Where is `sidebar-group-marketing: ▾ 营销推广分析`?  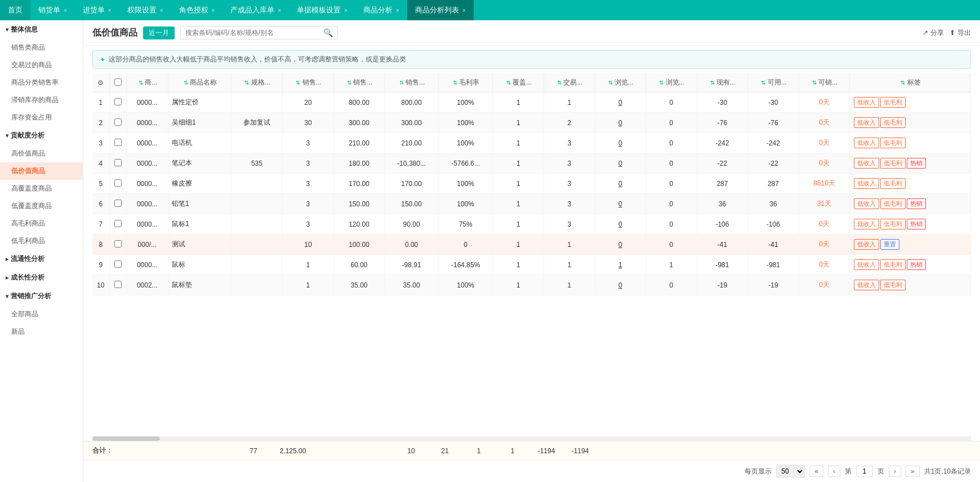
sidebar-group-marketing: ▾ 营销推广分析 is located at coordinates (42, 297).